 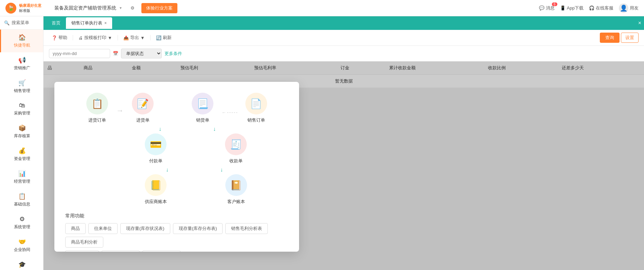 What do you see at coordinates (222, 170) in the screenshot?
I see `arrow-down-receipt: ↓` at bounding box center [222, 170].